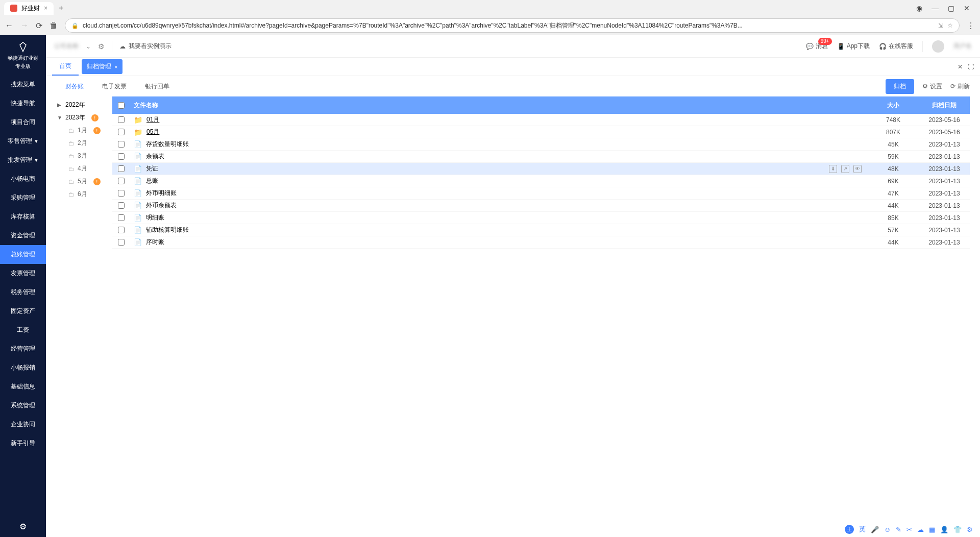 The height and width of the screenshot is (537, 980). What do you see at coordinates (84, 194) in the screenshot?
I see `tree-month-6: 🗀6月` at bounding box center [84, 194].